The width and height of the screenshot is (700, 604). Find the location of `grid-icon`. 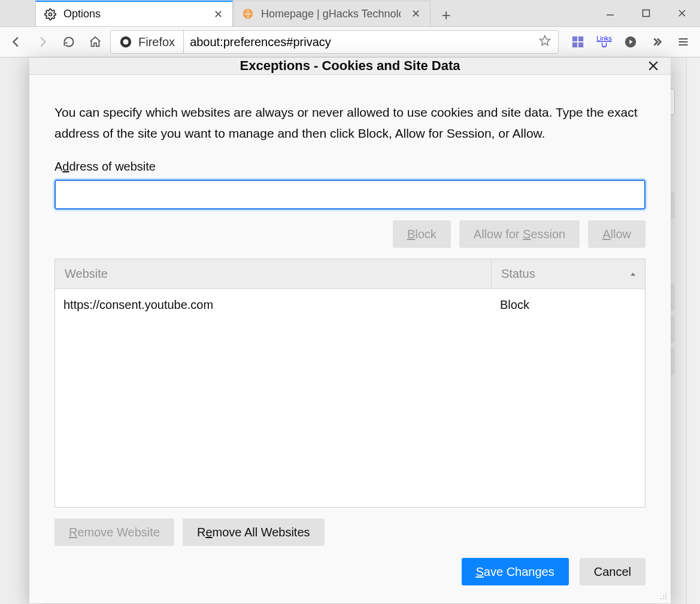

grid-icon is located at coordinates (578, 42).